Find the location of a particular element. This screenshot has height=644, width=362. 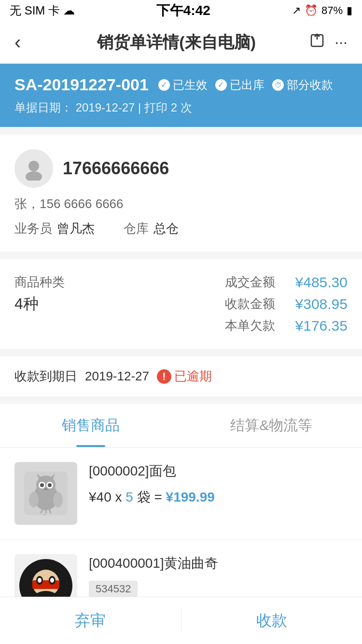

overdue-text: 已逾期 is located at coordinates (193, 377).